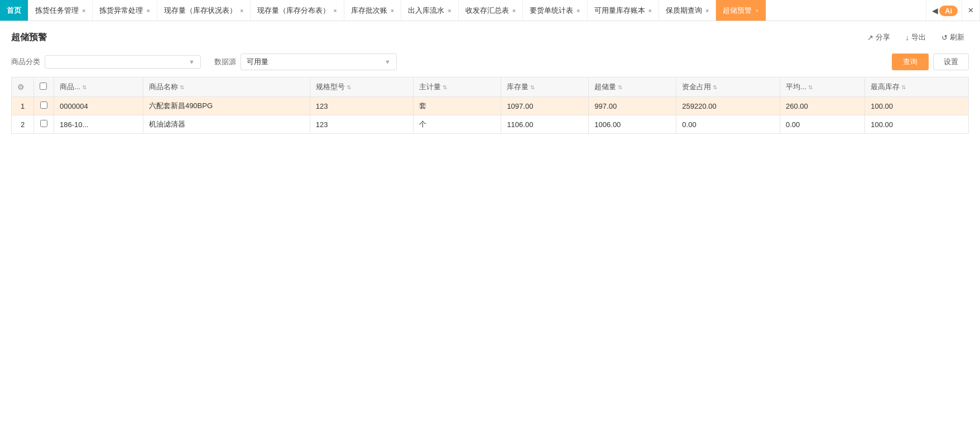  I want to click on cell-unit: 套, so click(458, 106).